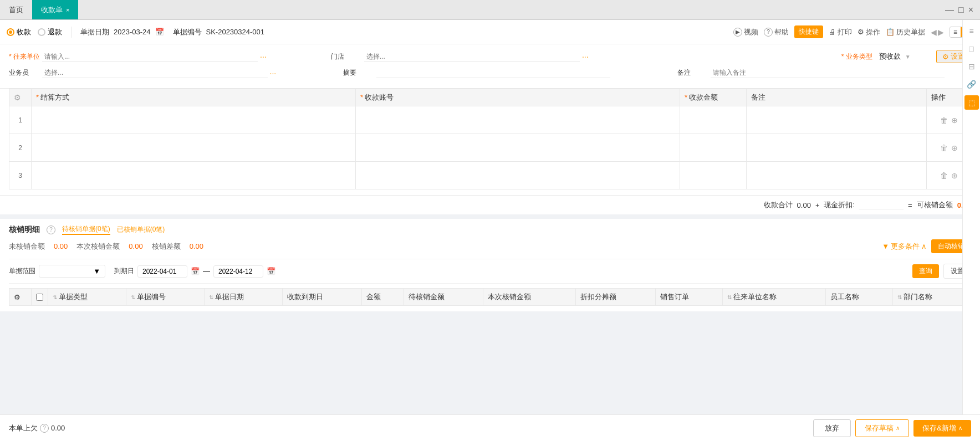  What do you see at coordinates (933, 32) in the screenshot?
I see `nav-left-icon: ◀` at bounding box center [933, 32].